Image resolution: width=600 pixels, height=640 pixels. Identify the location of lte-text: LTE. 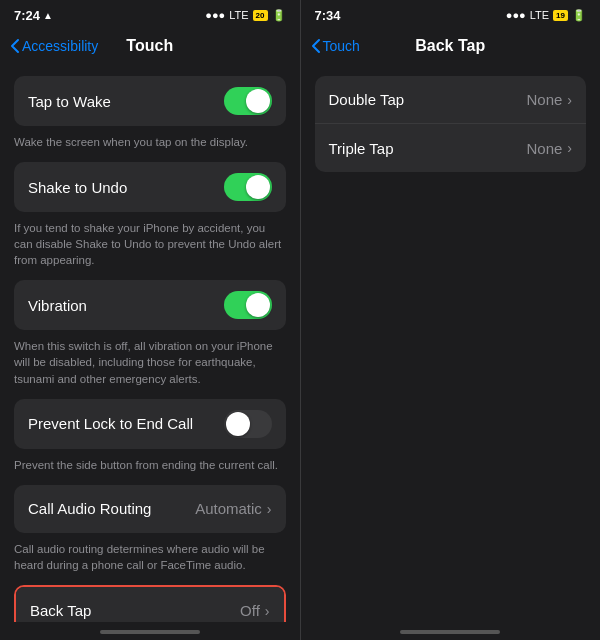
(238, 15).